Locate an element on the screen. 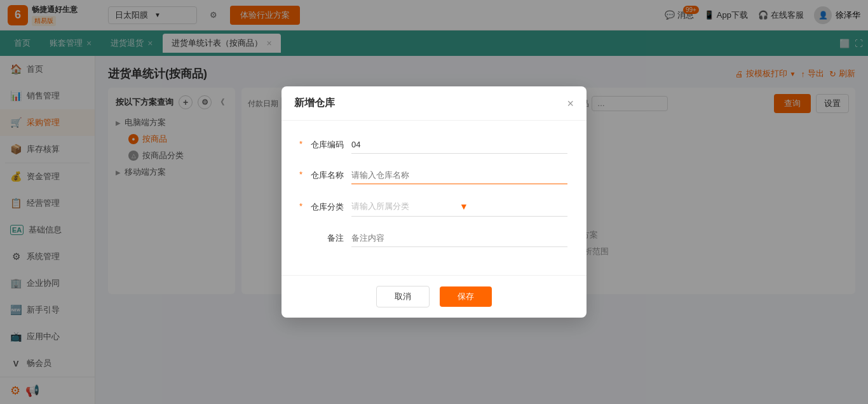  modal-footer: 取消 保存 is located at coordinates (434, 296).